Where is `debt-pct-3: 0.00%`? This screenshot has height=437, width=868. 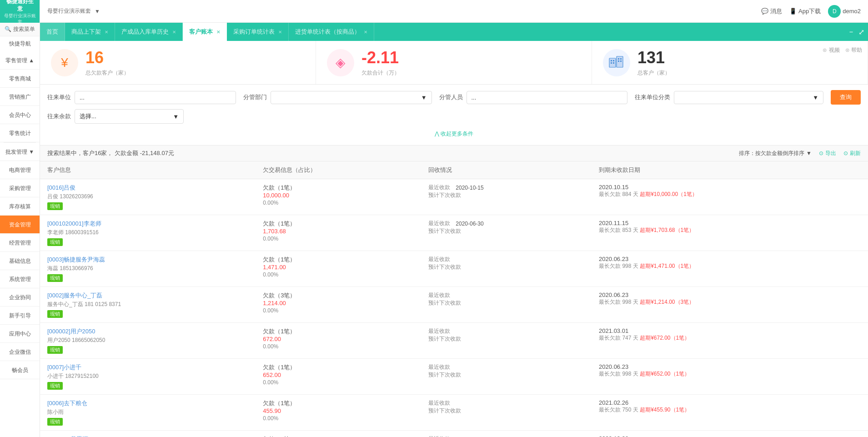 debt-pct-3: 0.00% is located at coordinates (338, 311).